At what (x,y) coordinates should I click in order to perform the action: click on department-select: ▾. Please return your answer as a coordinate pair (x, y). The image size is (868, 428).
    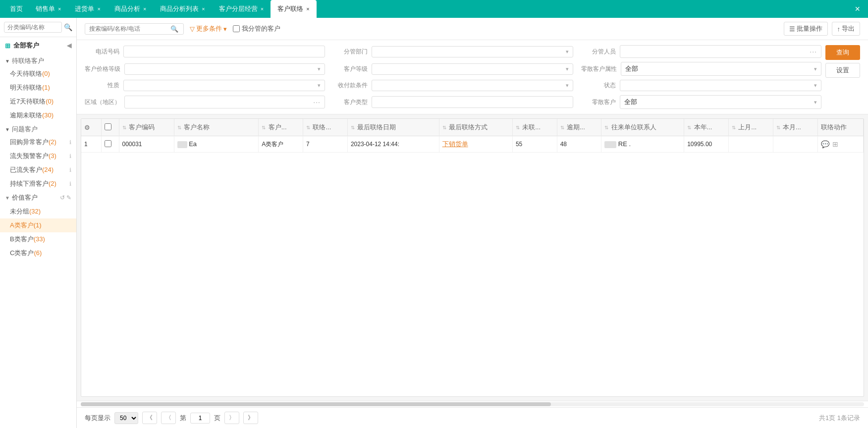
    Looking at the image, I should click on (473, 52).